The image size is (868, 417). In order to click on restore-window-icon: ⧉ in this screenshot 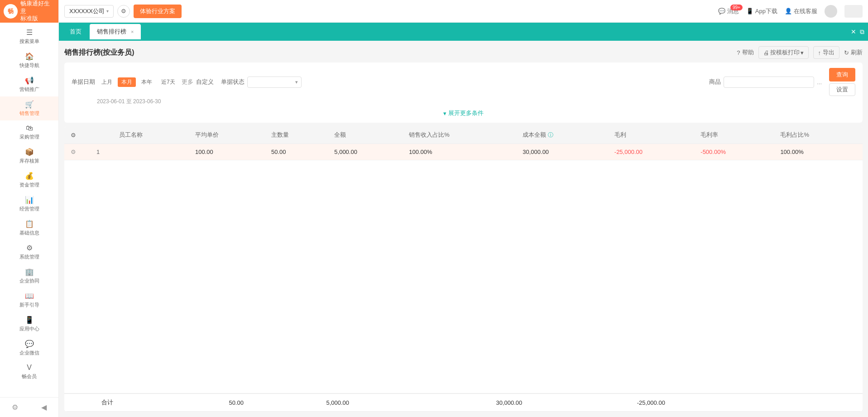, I will do `click(862, 32)`.